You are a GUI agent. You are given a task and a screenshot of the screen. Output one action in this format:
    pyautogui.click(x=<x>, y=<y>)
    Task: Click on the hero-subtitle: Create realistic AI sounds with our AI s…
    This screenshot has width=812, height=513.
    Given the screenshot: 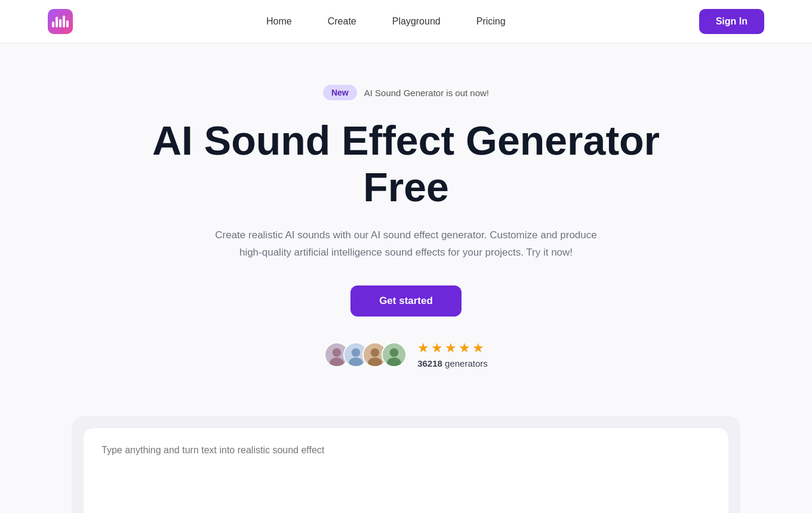 What is the action you would take?
    pyautogui.click(x=406, y=244)
    